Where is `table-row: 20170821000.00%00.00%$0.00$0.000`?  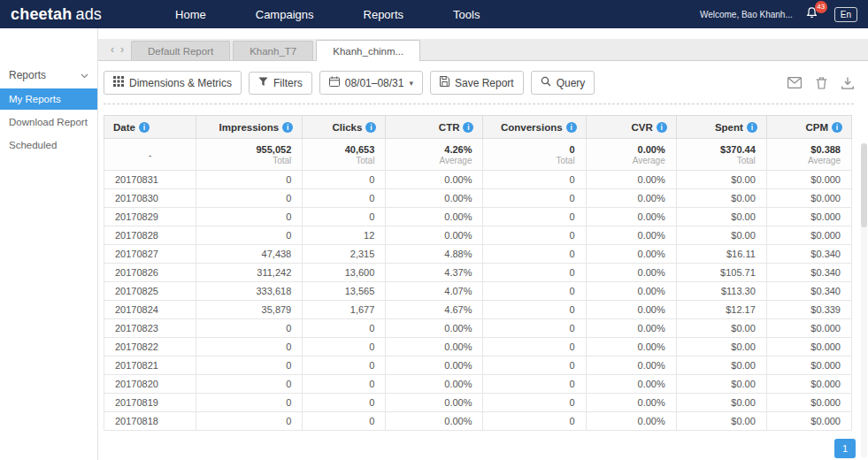 table-row: 20170821000.00%00.00%$0.00$0.000 is located at coordinates (478, 366).